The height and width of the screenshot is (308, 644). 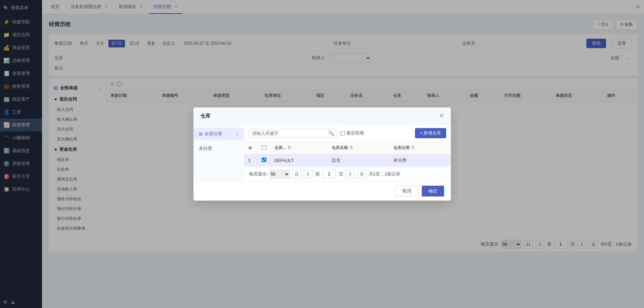 I want to click on dialog-body: ⊞ 全部分类 « 未分类 🔍, so click(x=322, y=153).